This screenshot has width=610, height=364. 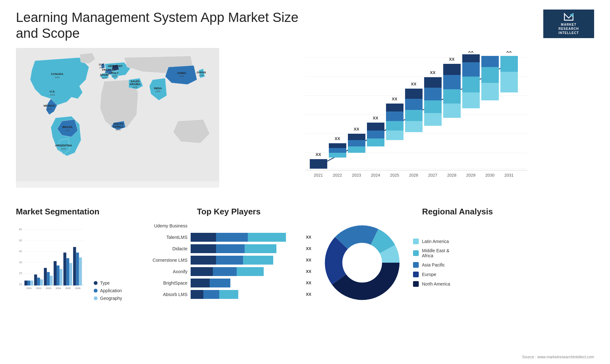 I want to click on legend-geography: Geography, so click(x=108, y=298).